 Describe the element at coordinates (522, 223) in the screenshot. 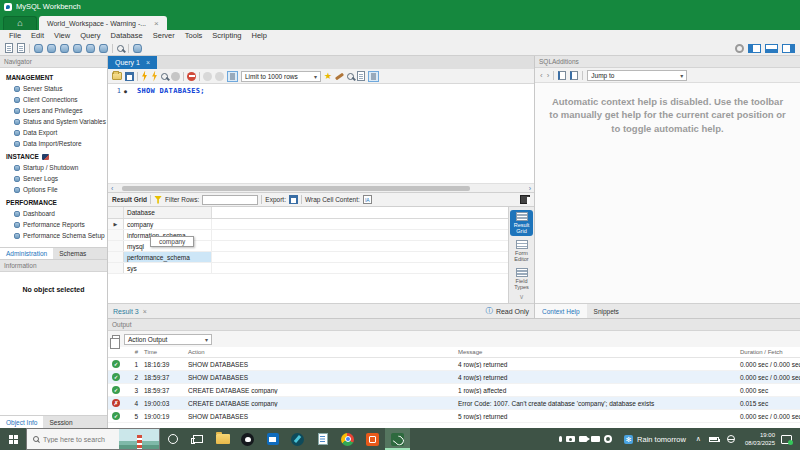

I see `result-grid-view-button: Result Grid` at that location.